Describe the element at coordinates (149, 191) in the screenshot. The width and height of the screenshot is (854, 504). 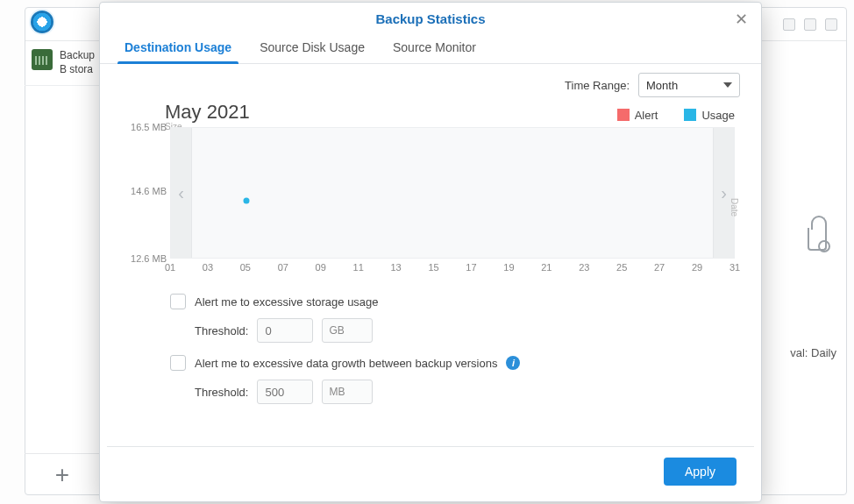
I see `y-tick: 14.6 MB` at that location.